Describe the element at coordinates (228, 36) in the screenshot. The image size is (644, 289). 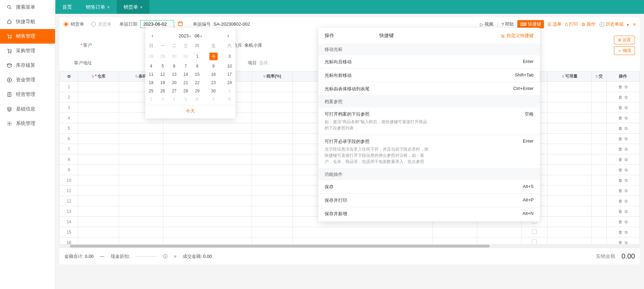
I see `calendar-next: ›` at that location.